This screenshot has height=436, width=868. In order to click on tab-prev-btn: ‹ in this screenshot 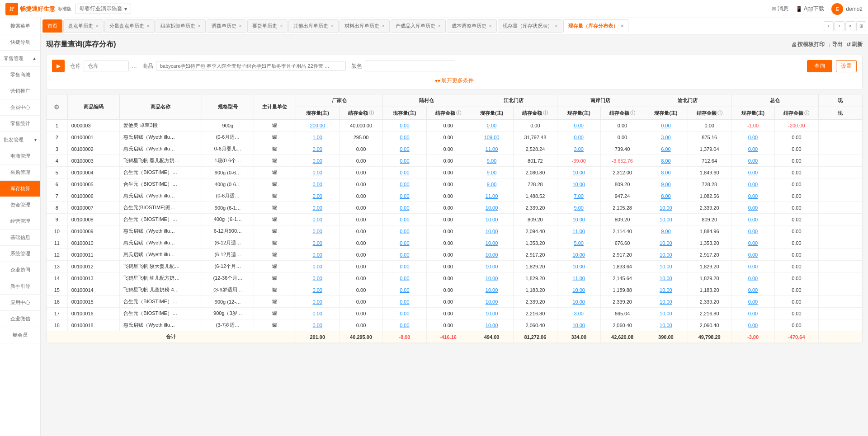, I will do `click(829, 26)`.